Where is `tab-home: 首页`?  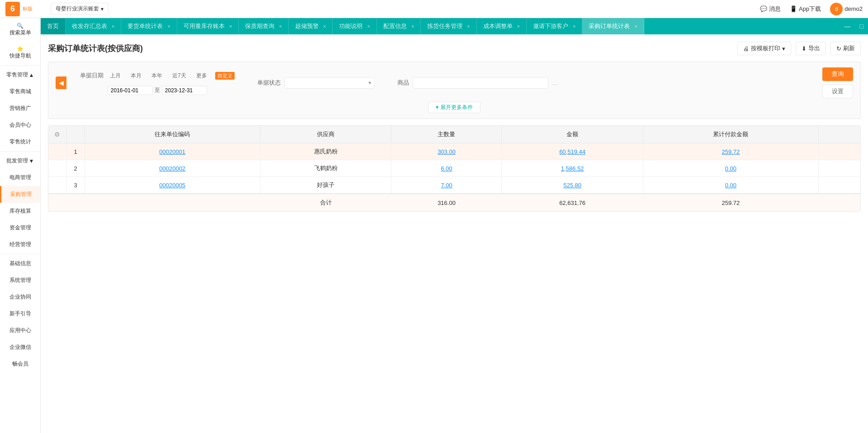
tab-home: 首页 is located at coordinates (53, 26).